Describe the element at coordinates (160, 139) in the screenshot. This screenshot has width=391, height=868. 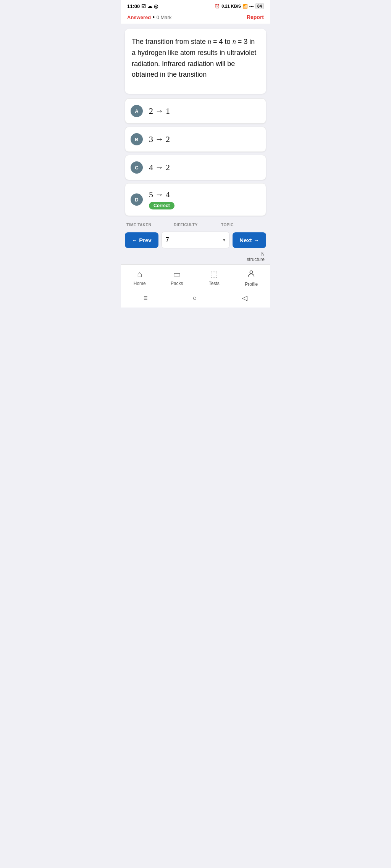
I see `option-b-text: 3 → 2` at that location.